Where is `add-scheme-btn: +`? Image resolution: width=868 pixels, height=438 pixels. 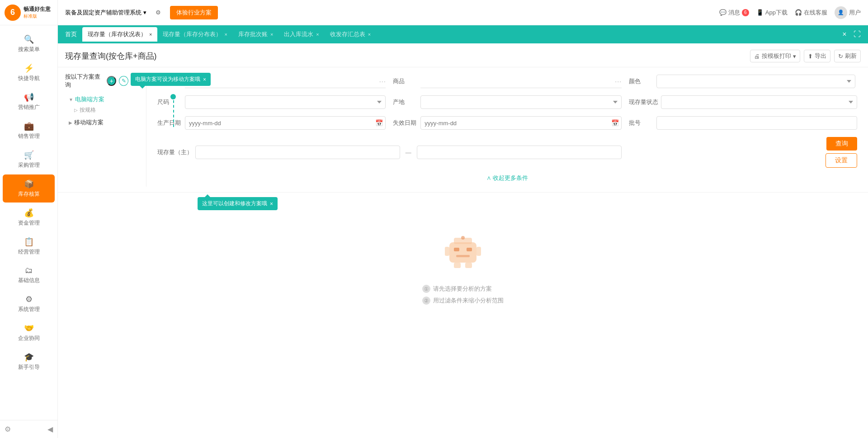
add-scheme-btn: + is located at coordinates (111, 81).